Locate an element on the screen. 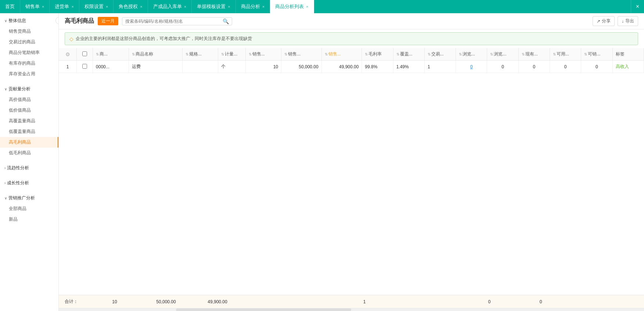  sidebar-item-in-stock-goods: 有库存的商品 is located at coordinates (29, 63).